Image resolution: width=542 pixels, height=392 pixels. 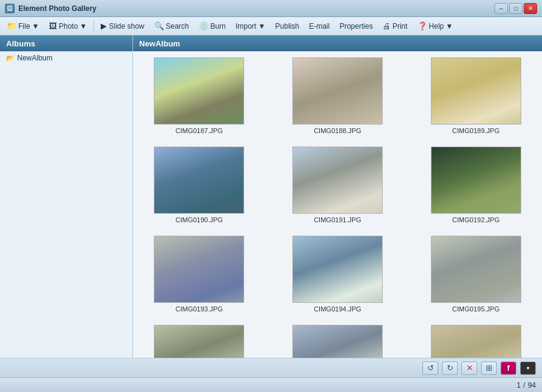 What do you see at coordinates (271, 385) in the screenshot?
I see `status-bar: 1 / 94` at bounding box center [271, 385].